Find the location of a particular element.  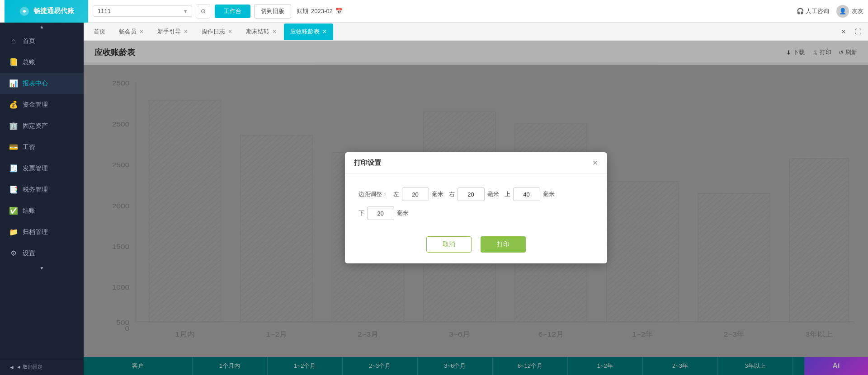

period-value: 2023-02 is located at coordinates (322, 11).